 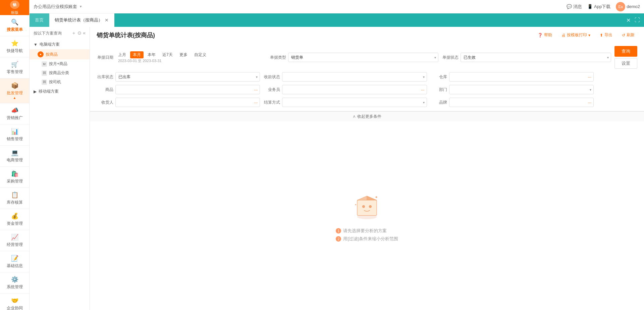 I want to click on avatar-text: Ea, so click(x=621, y=7).